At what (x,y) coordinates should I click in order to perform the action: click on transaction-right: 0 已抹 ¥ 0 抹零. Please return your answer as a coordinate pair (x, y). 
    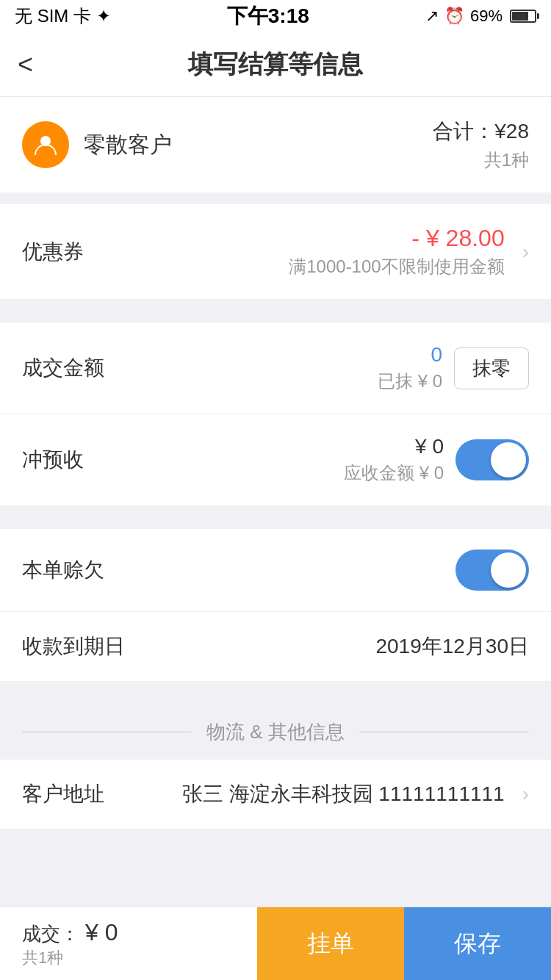
    Looking at the image, I should click on (453, 368).